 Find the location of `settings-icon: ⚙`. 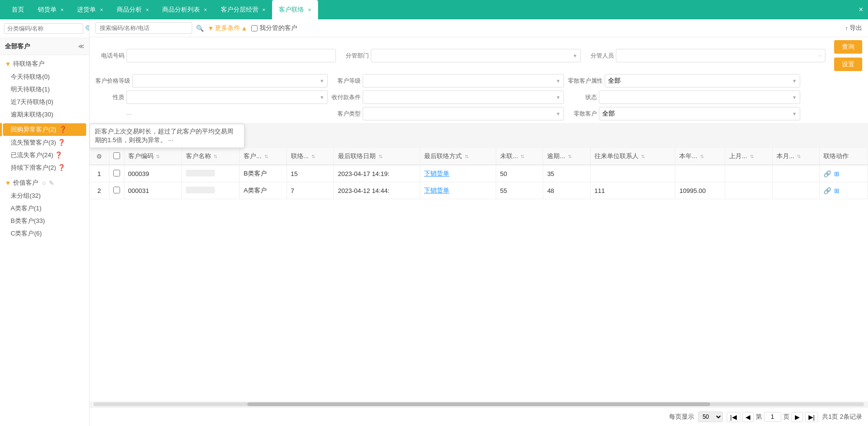

settings-icon: ⚙ is located at coordinates (99, 157).